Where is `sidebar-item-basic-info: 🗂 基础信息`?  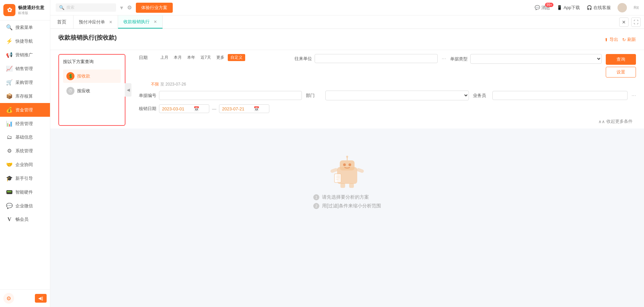 sidebar-item-basic-info: 🗂 基础信息 is located at coordinates (25, 137).